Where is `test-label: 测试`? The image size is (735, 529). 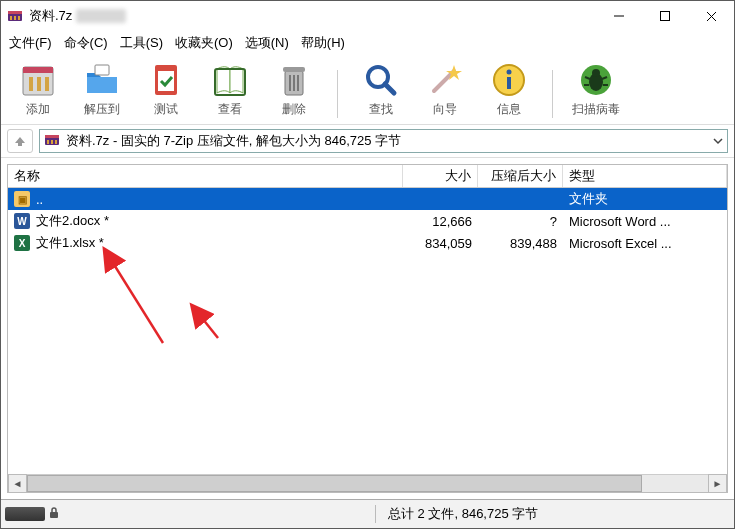
test-label: 测试 is located at coordinates (166, 110).